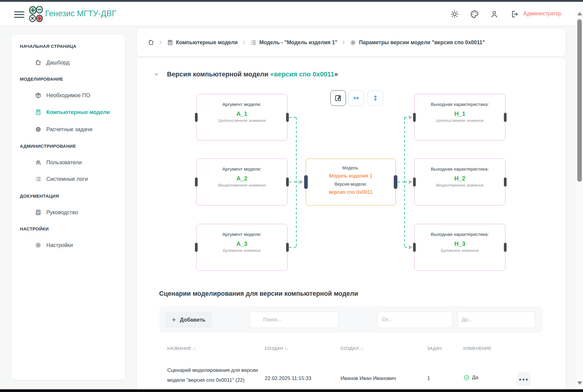  Describe the element at coordinates (68, 63) in the screenshot. I see `sidebar-item-dashboard: Дашборд` at that location.